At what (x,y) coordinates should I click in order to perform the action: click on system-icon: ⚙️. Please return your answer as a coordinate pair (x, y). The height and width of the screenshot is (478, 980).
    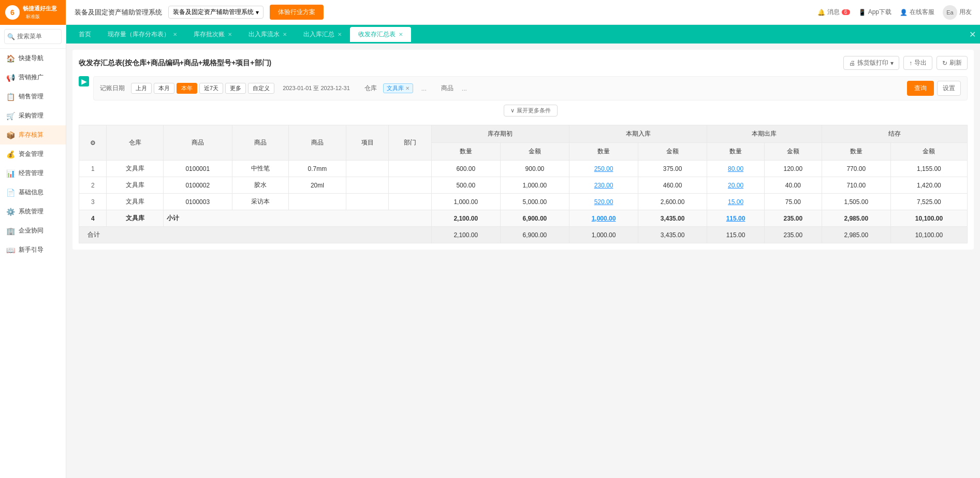
    Looking at the image, I should click on (10, 212).